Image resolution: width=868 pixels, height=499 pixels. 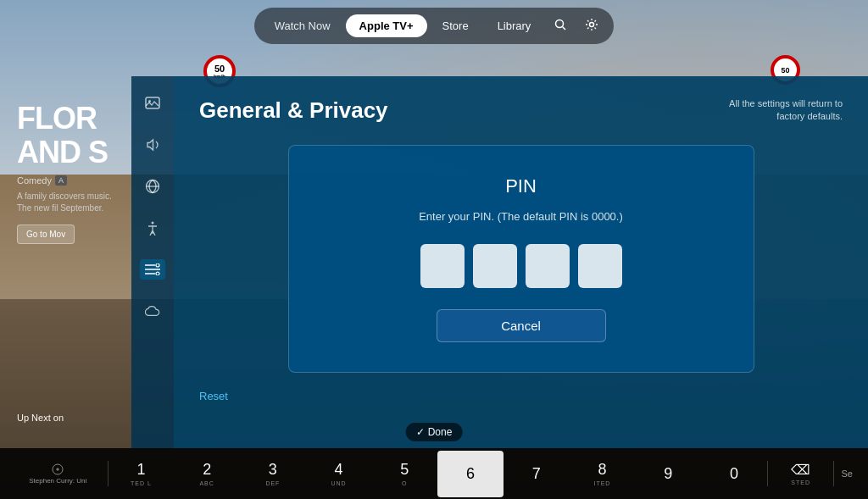 What do you see at coordinates (434, 25) in the screenshot?
I see `nav-pill: Watch Now Apple TV+ Store Library` at bounding box center [434, 25].